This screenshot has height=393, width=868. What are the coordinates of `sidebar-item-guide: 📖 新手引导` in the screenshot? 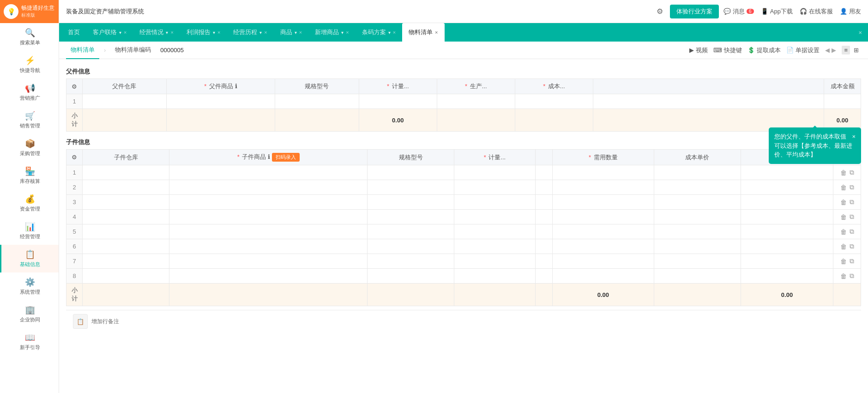 It's located at (30, 342).